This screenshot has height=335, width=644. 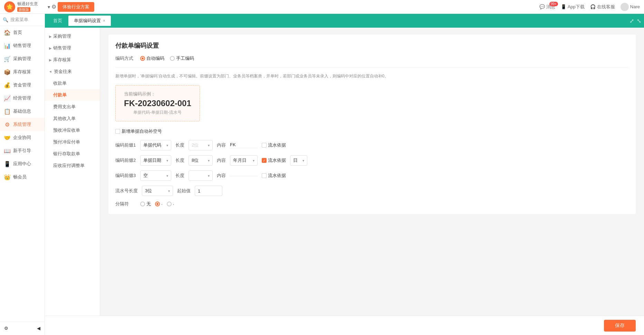 I want to click on sub-item-prepay-pay: 预付冲应付单, so click(x=73, y=142).